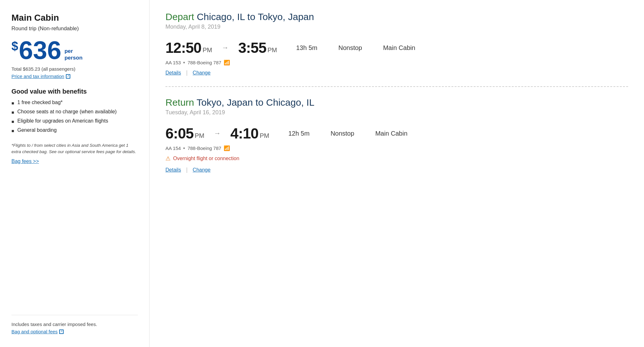  What do you see at coordinates (307, 48) in the screenshot?
I see `outbound-duration: 13h 5m` at bounding box center [307, 48].